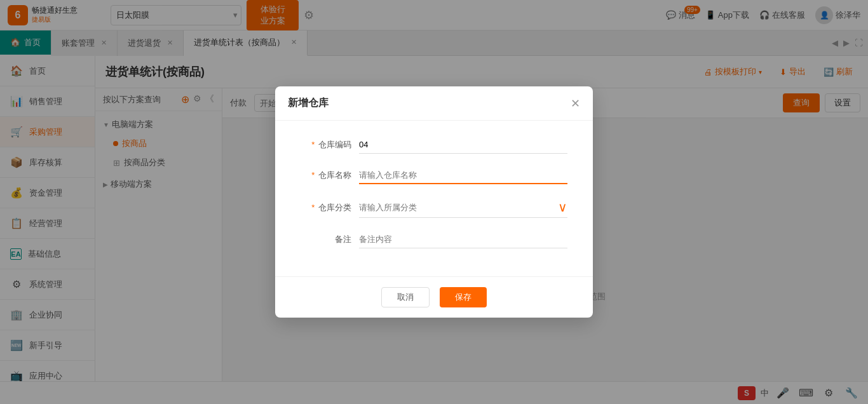 This screenshot has width=868, height=404. What do you see at coordinates (463, 239) in the screenshot?
I see `note-input` at bounding box center [463, 239].